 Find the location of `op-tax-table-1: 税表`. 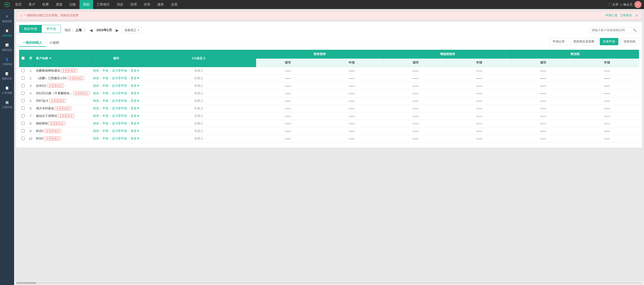

op-tax-table-1: 税表 is located at coordinates (96, 78).